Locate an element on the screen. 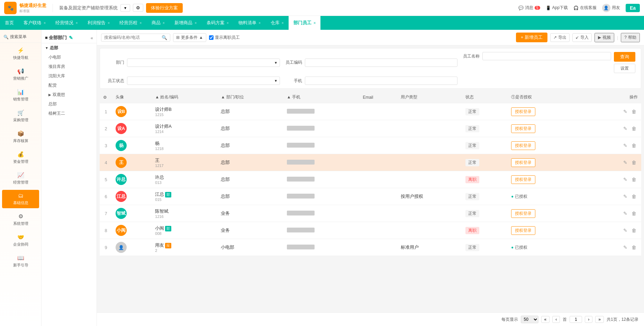 The image size is (644, 326). row-status: 正常 is located at coordinates (485, 129).